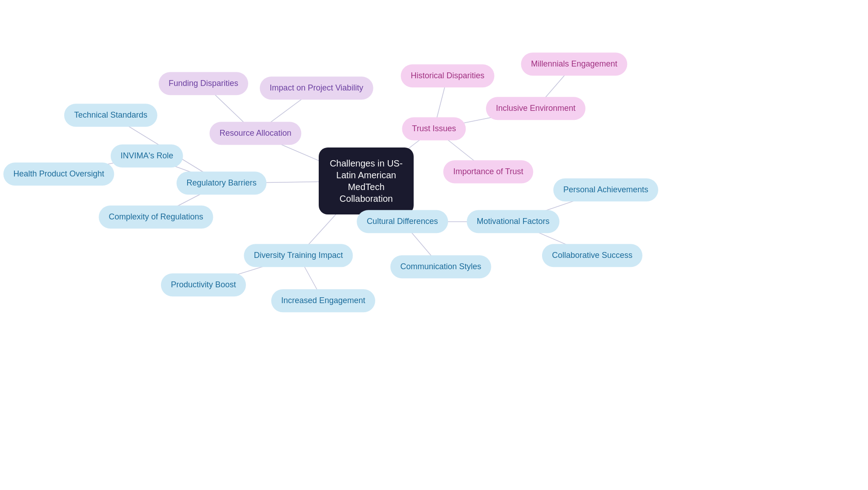  Describe the element at coordinates (434, 128) in the screenshot. I see `node-trust-issues: Trust Issues` at that location.